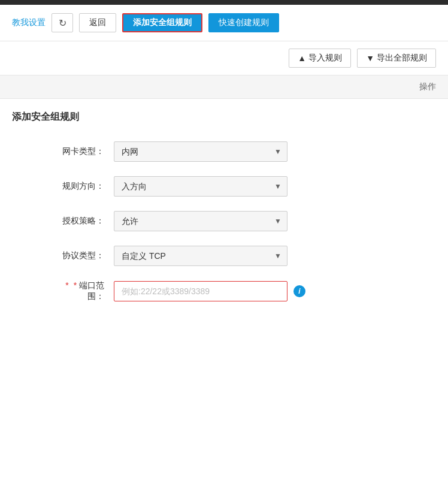 Image resolution: width=448 pixels, height=483 pixels. Describe the element at coordinates (299, 291) in the screenshot. I see `port-info-icon: i` at that location.